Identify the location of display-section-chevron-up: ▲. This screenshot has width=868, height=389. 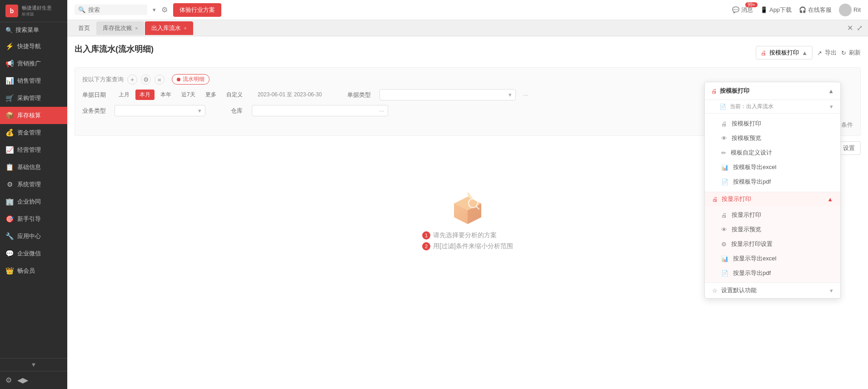
(830, 199).